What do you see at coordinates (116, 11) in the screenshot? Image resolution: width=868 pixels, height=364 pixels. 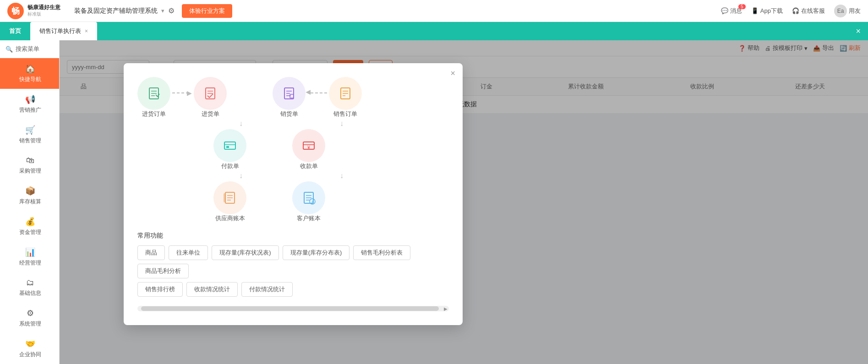 I see `system-title: 装备及固定资产辅助管理系统` at bounding box center [116, 11].